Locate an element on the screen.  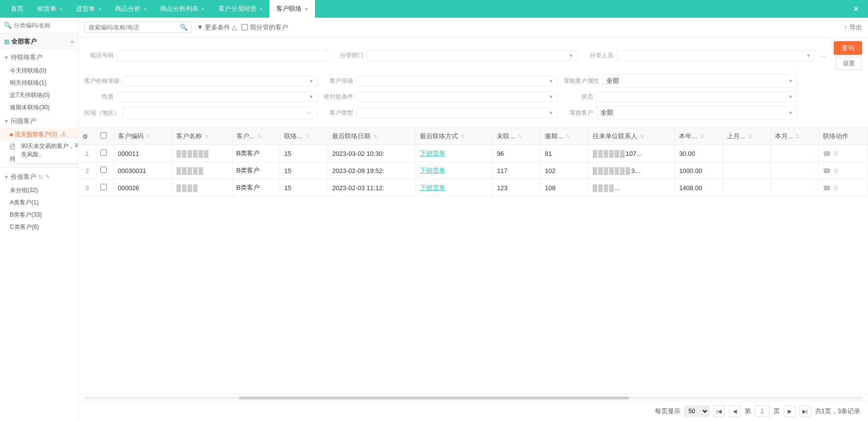
status-select: ▼ is located at coordinates (697, 97).